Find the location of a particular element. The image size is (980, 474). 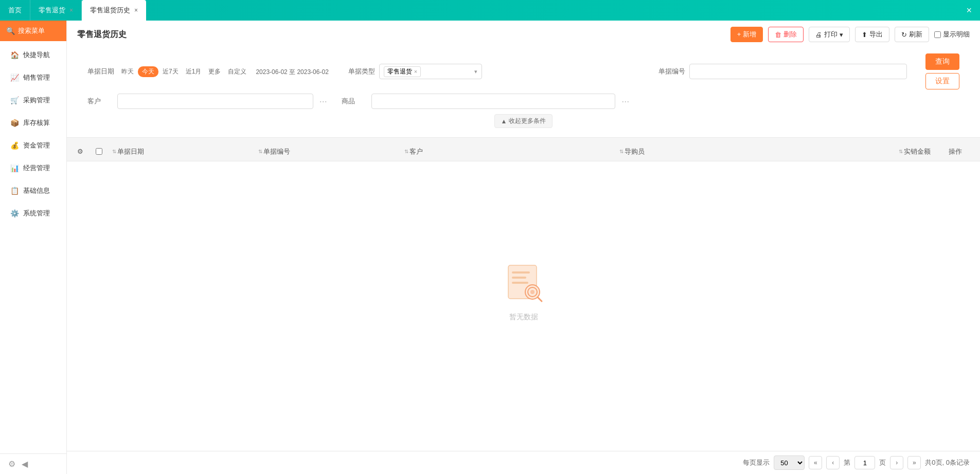

collapse-button: ▲ 收起更多条件 is located at coordinates (524, 121).